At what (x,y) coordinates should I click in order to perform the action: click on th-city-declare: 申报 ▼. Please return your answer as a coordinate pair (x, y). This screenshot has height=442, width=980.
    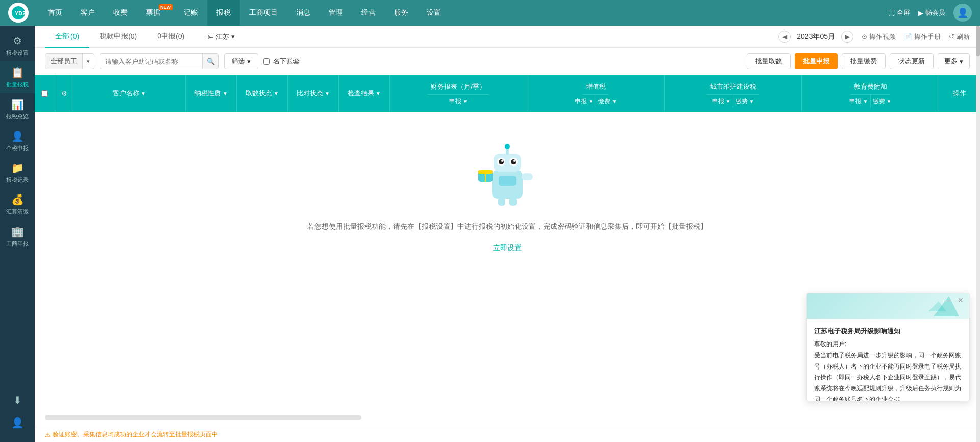
    Looking at the image, I should click on (722, 101).